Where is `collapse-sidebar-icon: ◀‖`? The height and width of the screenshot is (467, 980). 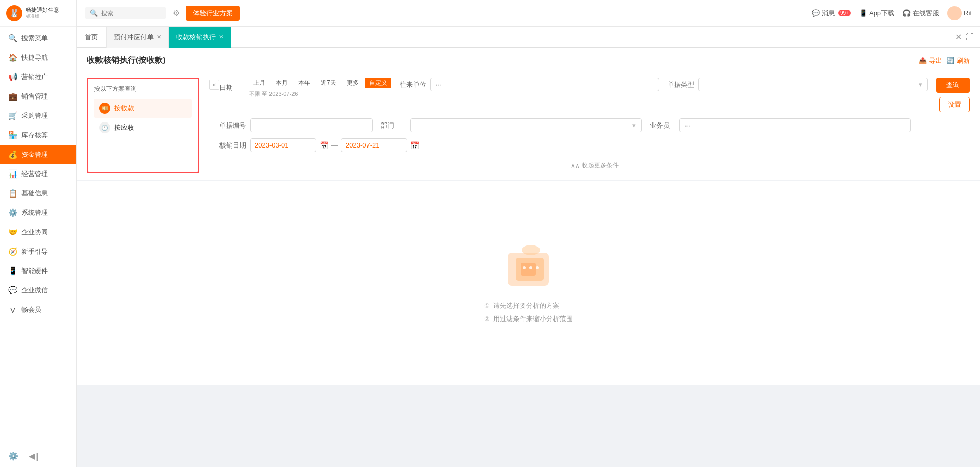
collapse-sidebar-icon: ◀‖ is located at coordinates (34, 456).